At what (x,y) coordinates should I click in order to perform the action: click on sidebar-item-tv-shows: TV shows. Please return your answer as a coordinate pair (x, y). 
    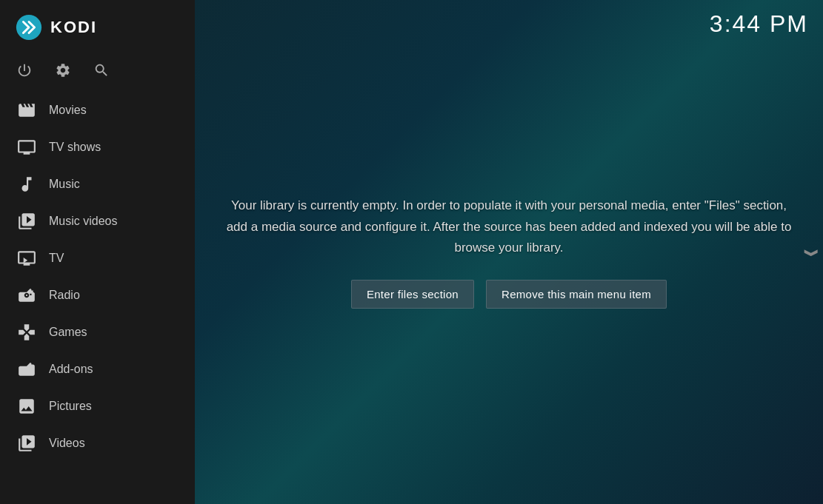
    Looking at the image, I should click on (98, 147).